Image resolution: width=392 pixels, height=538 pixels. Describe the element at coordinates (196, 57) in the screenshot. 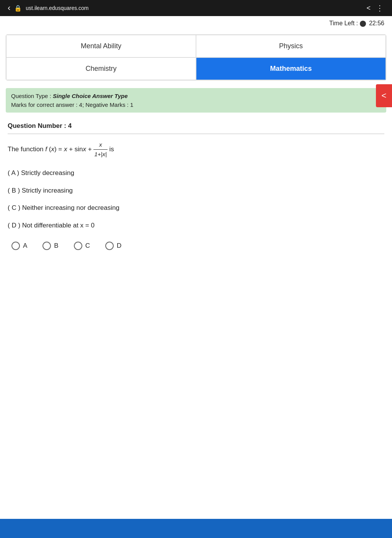

I see `subject-tabs: Mental Ability Physics Chemistry Mathema…` at that location.